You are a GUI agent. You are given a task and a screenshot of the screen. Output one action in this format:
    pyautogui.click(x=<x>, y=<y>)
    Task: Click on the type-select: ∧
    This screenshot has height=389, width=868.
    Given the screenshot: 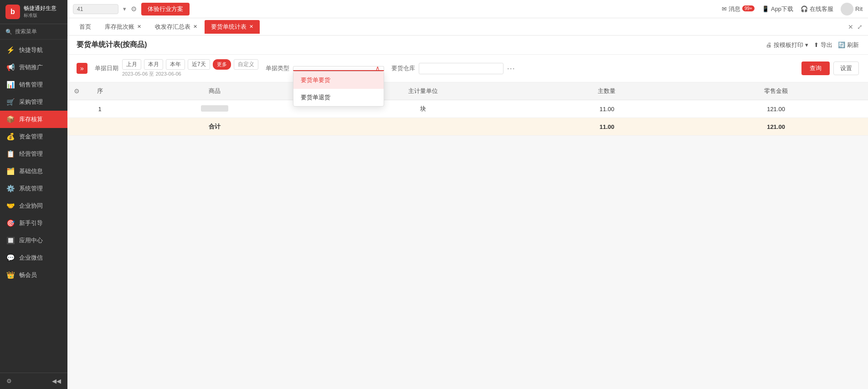 What is the action you would take?
    pyautogui.click(x=339, y=68)
    